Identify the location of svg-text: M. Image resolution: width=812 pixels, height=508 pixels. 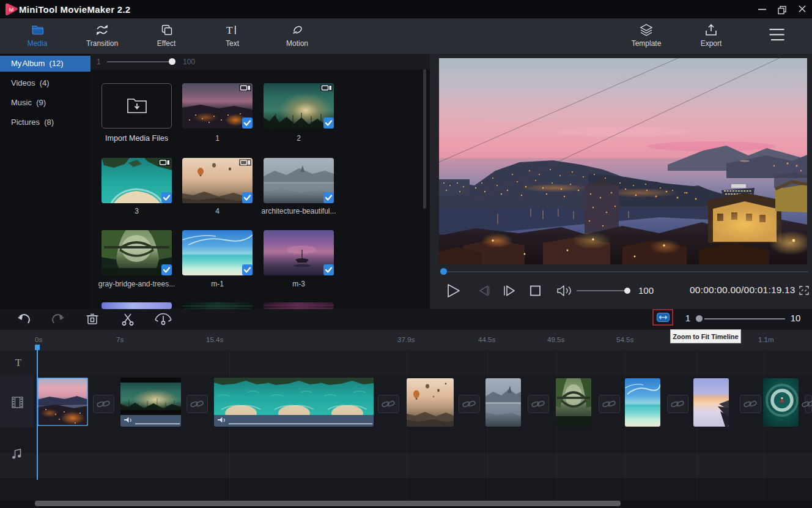
(12, 10).